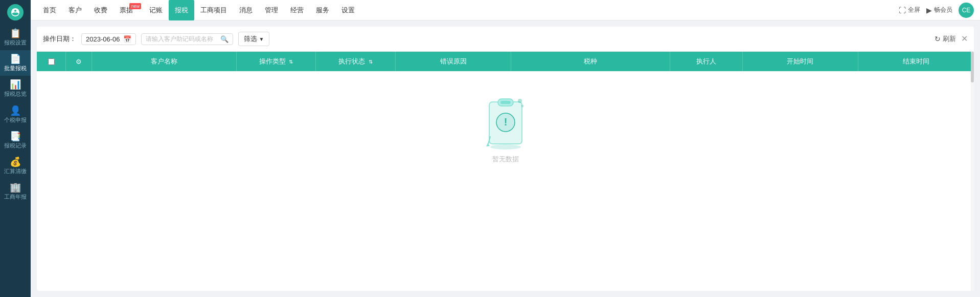 The height and width of the screenshot is (297, 980). Describe the element at coordinates (945, 39) in the screenshot. I see `refresh-button: ↻ 刷新` at that location.